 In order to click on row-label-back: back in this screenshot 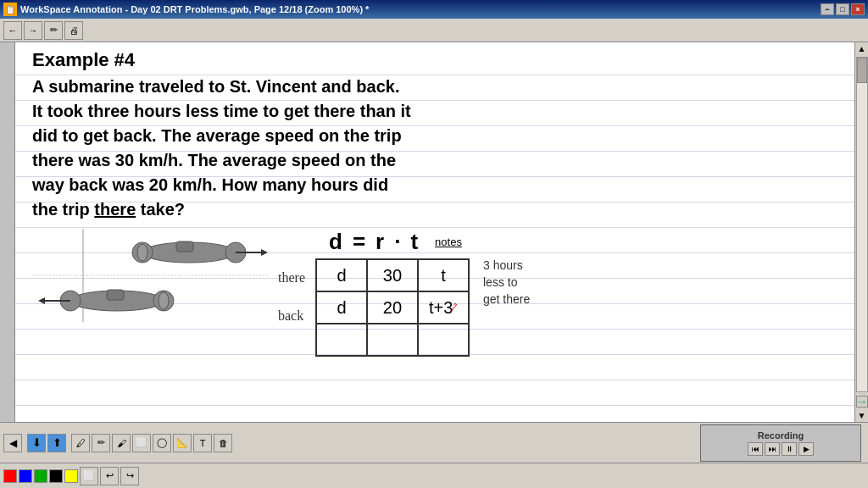, I will do `click(292, 316)`.